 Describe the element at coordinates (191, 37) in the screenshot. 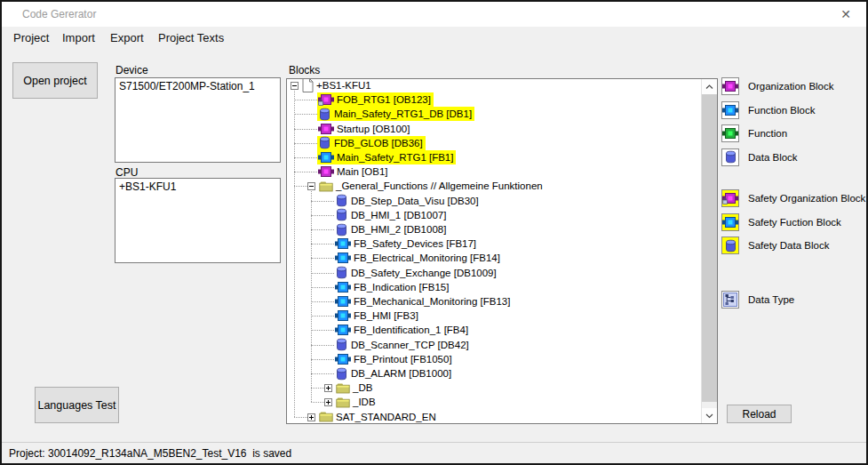

I see `menu-item-project-texts: Project Texts` at that location.